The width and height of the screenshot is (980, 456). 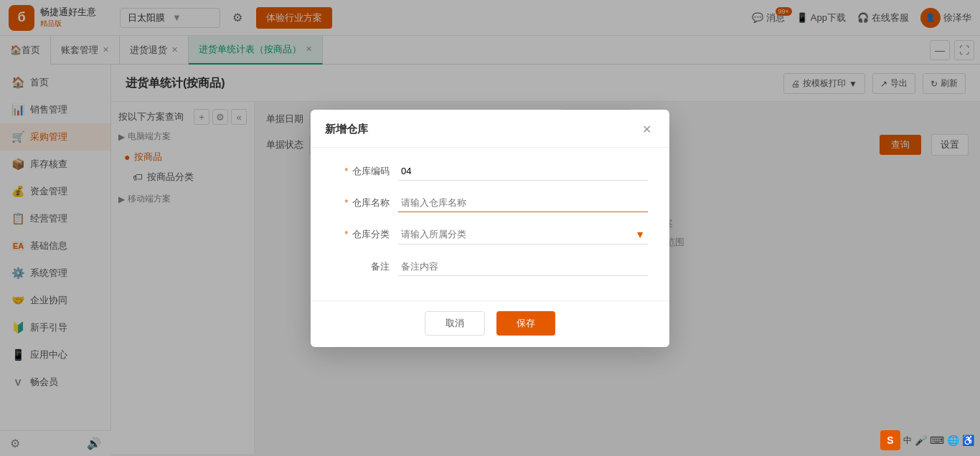 What do you see at coordinates (640, 234) in the screenshot?
I see `category-dropdown-arrow-icon: ▼` at bounding box center [640, 234].